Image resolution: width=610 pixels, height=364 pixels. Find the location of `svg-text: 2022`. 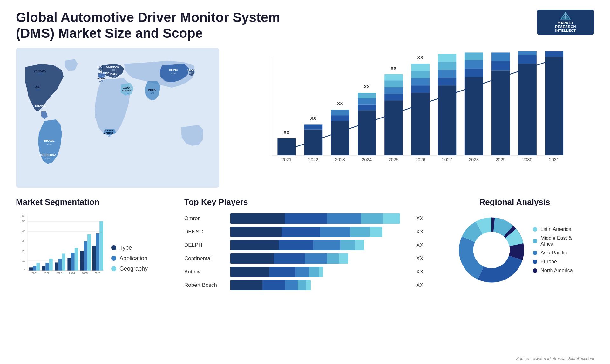

svg-text: 2022 is located at coordinates (46, 273).